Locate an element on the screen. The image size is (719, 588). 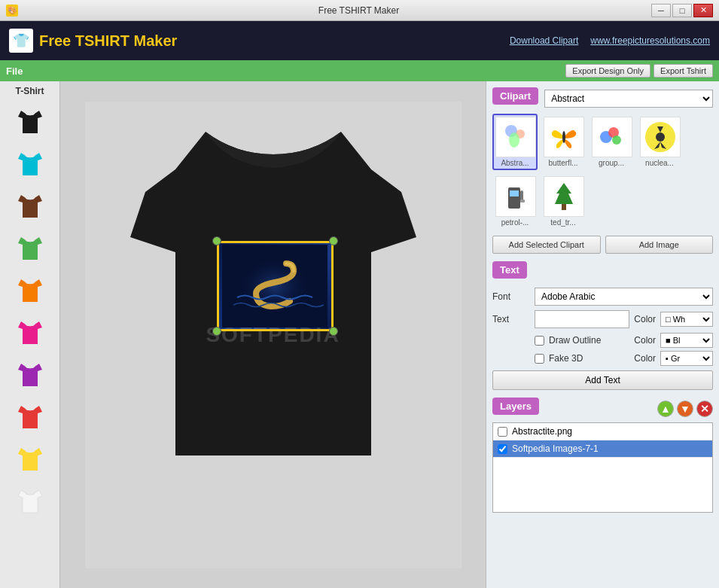
logo-maker: Maker is located at coordinates (154, 41).